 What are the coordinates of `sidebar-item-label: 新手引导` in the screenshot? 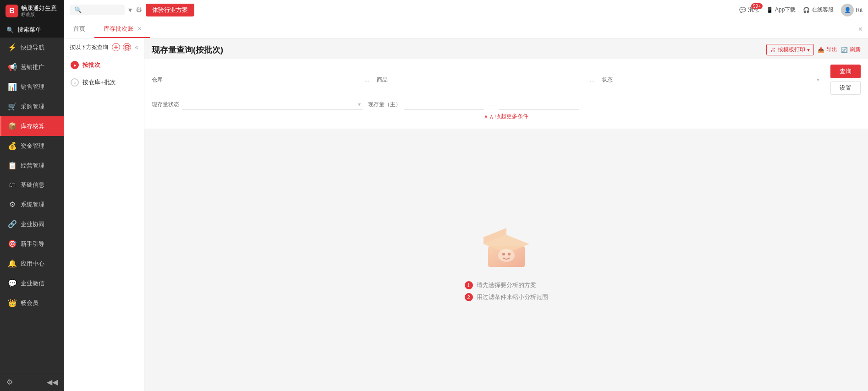 It's located at (33, 244).